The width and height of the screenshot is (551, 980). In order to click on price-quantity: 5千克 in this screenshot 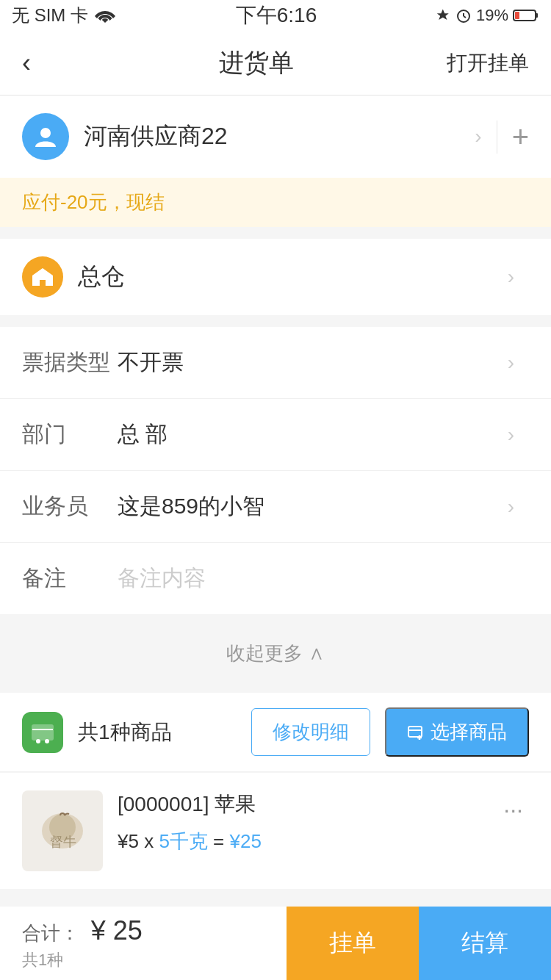, I will do `click(183, 841)`.